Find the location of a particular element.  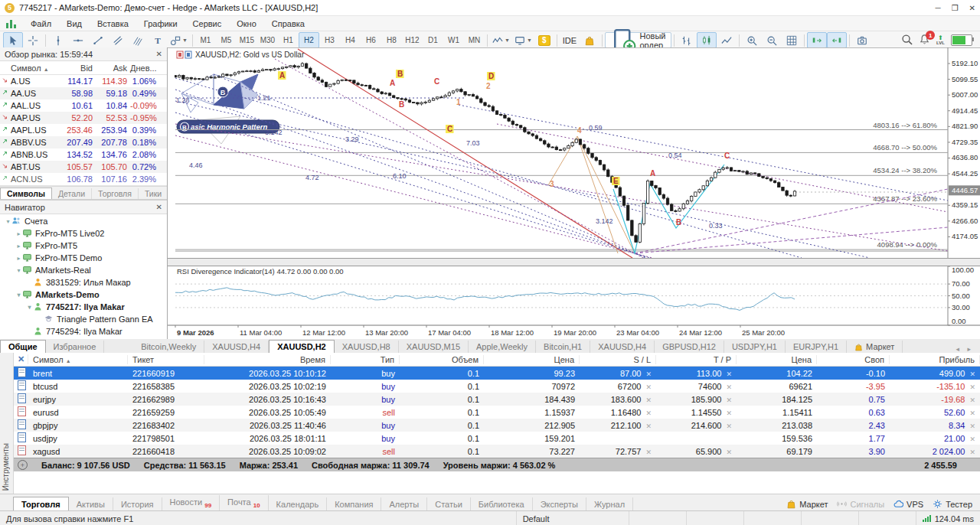

market-watch-row-aapl.us: AAPL.US253.46253.940.39% is located at coordinates (83, 130).